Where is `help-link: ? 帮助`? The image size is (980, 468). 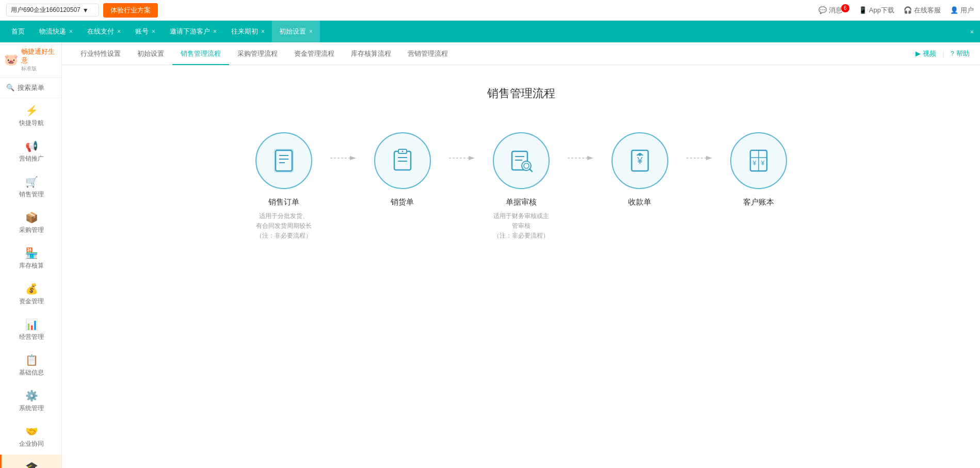
help-link: ? 帮助 is located at coordinates (960, 54).